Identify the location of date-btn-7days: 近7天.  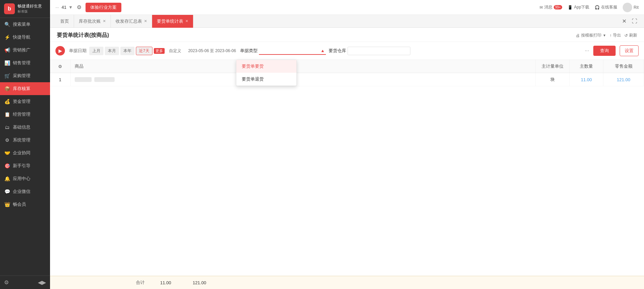
(144, 51).